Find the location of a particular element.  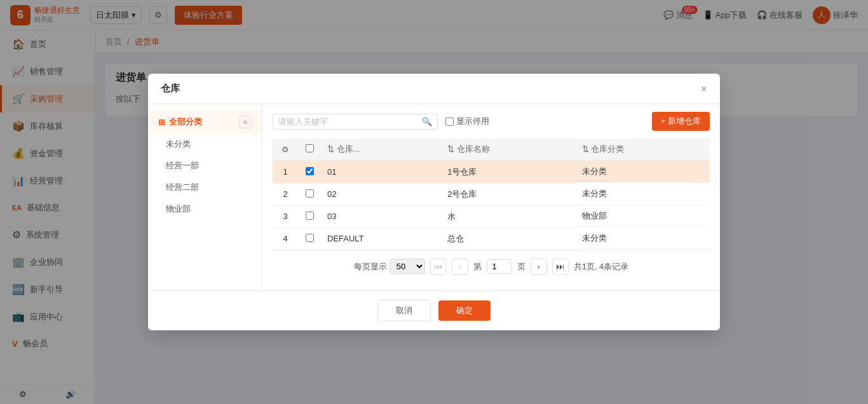

category-item-property: 物业部 is located at coordinates (205, 209).